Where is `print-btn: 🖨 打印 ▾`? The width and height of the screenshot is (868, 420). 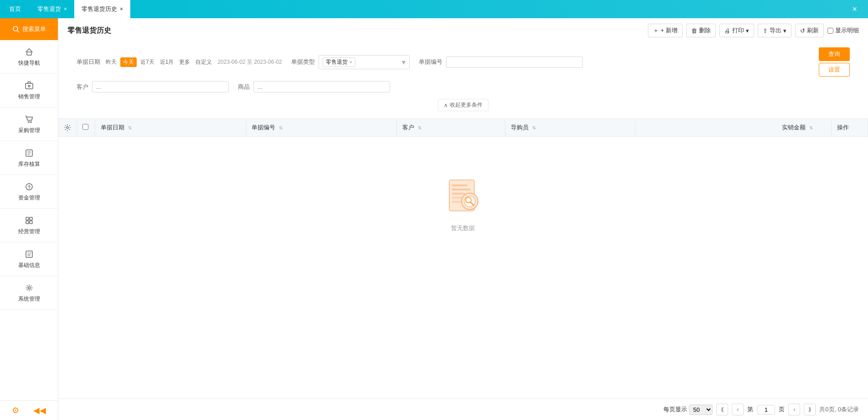 print-btn: 🖨 打印 ▾ is located at coordinates (737, 31).